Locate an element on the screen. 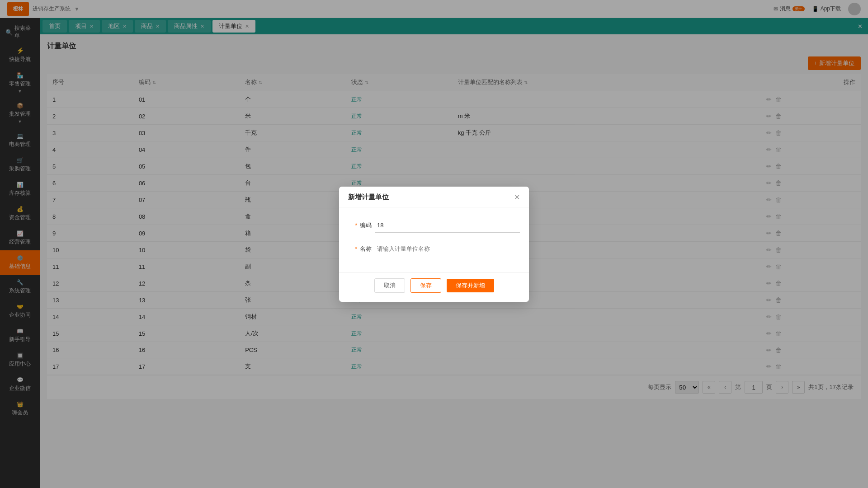 The height and width of the screenshot is (488, 868). cancel-button: 取消 is located at coordinates (390, 286).